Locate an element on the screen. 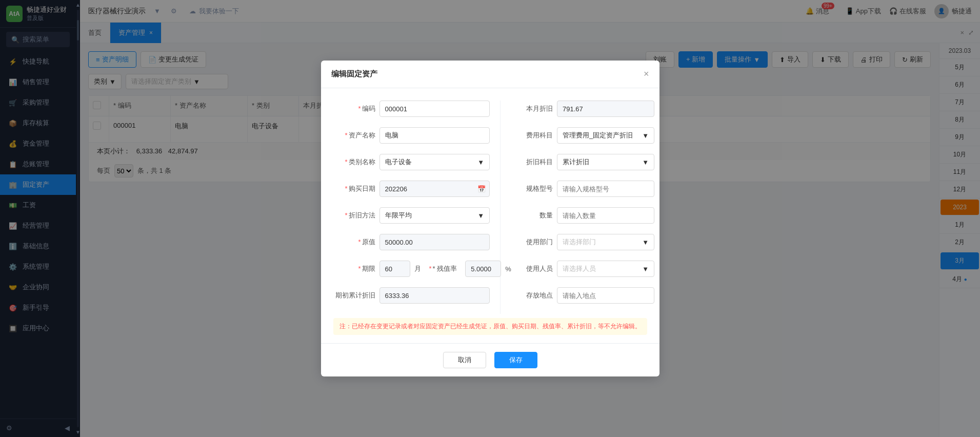 Image resolution: width=980 pixels, height=437 pixels. form-row-code: 编码 is located at coordinates (412, 109).